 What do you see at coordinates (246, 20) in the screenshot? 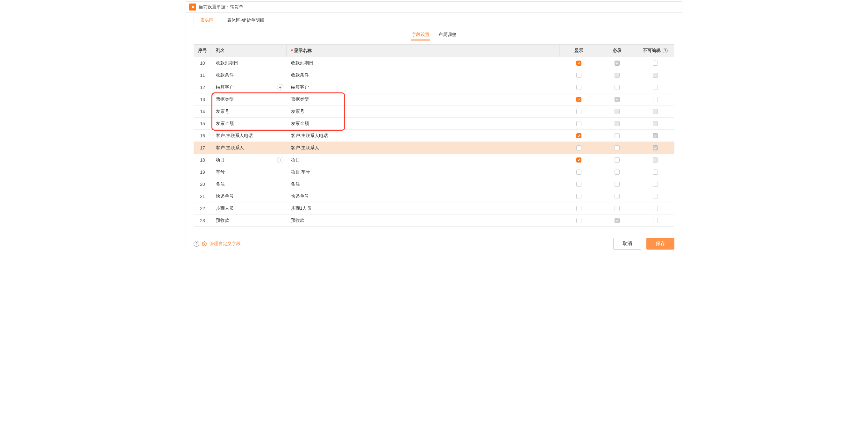
I see `primary-tab-1: 表体区-销货单明细` at bounding box center [246, 20].